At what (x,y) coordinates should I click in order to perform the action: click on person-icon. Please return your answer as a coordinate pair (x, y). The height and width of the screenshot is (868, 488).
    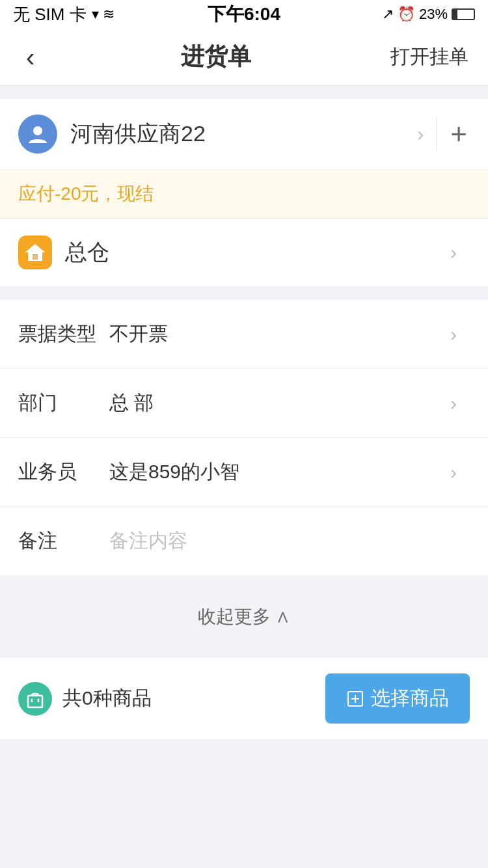
    Looking at the image, I should click on (38, 134).